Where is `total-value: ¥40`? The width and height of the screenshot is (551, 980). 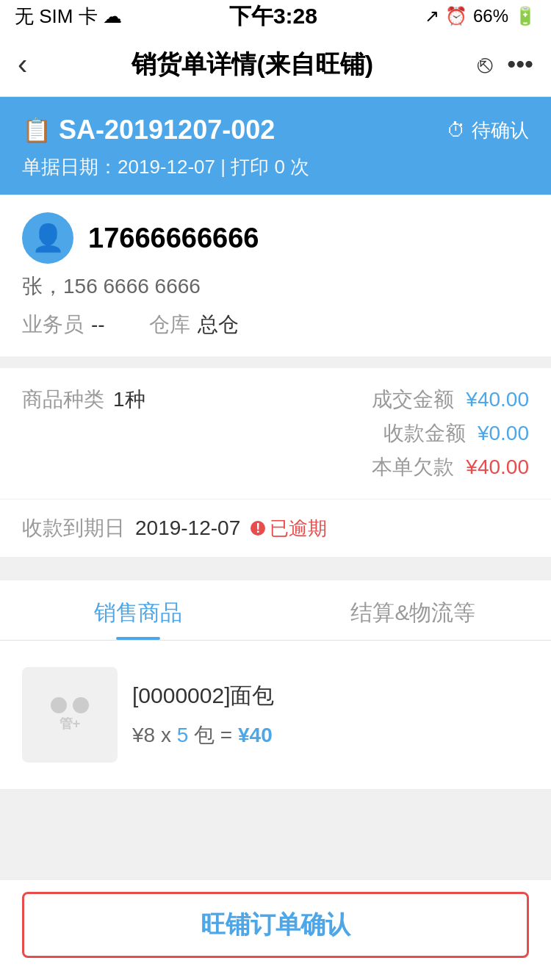
total-value: ¥40 is located at coordinates (256, 735).